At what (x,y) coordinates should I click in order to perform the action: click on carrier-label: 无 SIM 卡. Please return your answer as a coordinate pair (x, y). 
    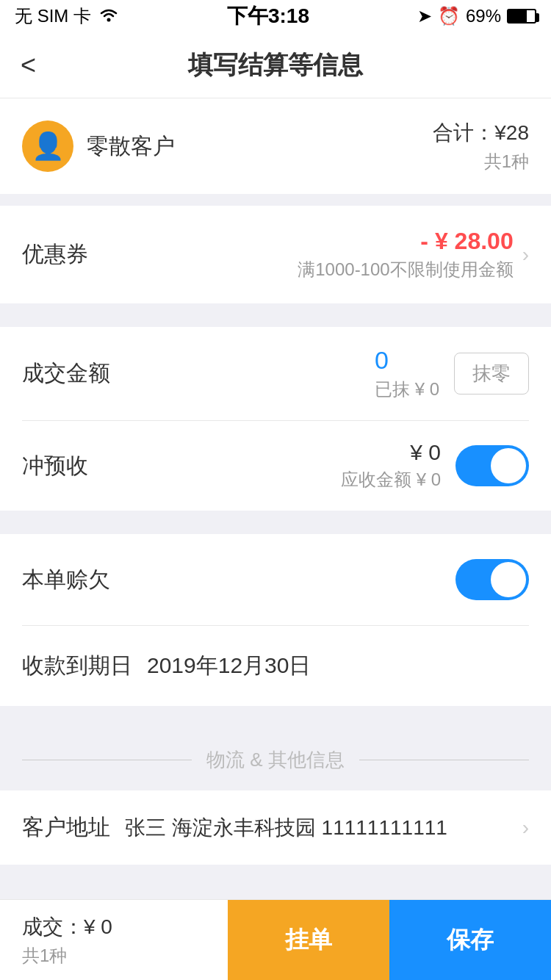
    Looking at the image, I should click on (53, 16).